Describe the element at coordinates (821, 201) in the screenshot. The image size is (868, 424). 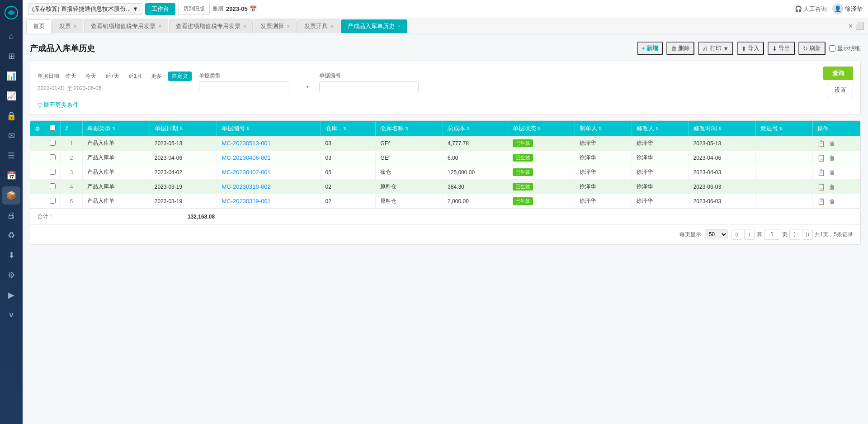
I see `edit-icon-4: 📋` at that location.